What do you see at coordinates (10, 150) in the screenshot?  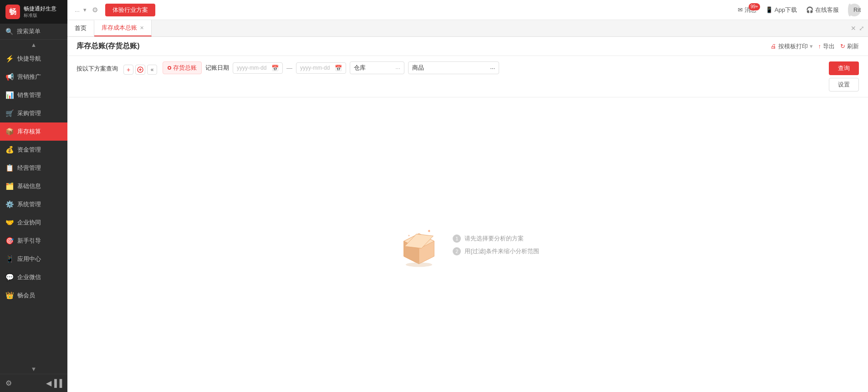 I see `finance-icon: 💰` at bounding box center [10, 150].